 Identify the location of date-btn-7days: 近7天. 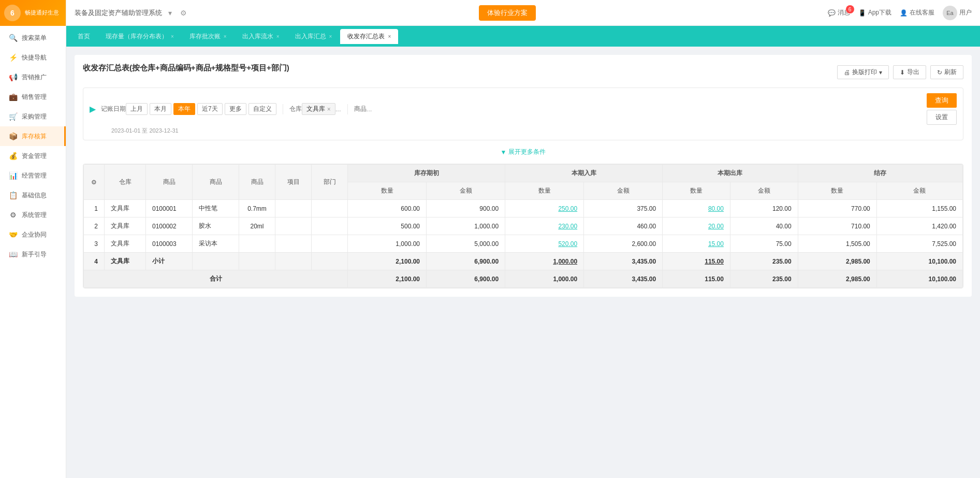
(210, 109).